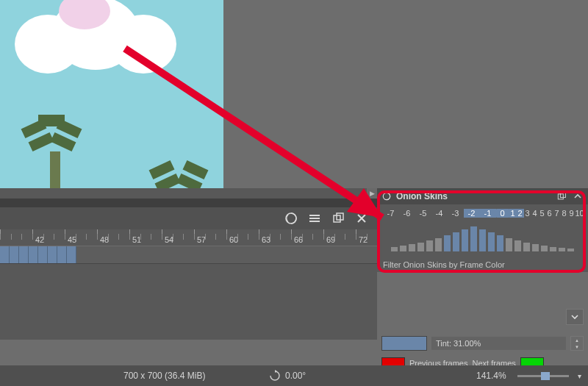 The height and width of the screenshot is (386, 588). I want to click on scroll-right-button: ▶, so click(372, 193).